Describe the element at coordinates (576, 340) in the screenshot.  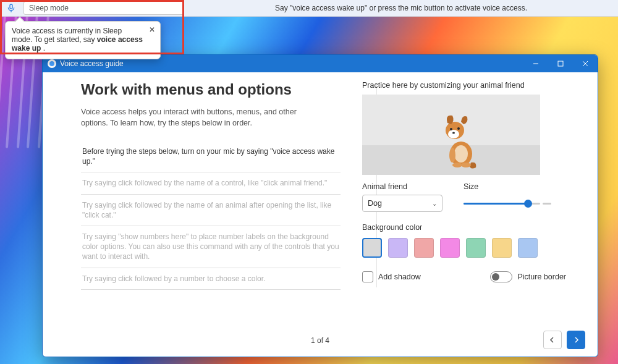
I see `next-button` at that location.